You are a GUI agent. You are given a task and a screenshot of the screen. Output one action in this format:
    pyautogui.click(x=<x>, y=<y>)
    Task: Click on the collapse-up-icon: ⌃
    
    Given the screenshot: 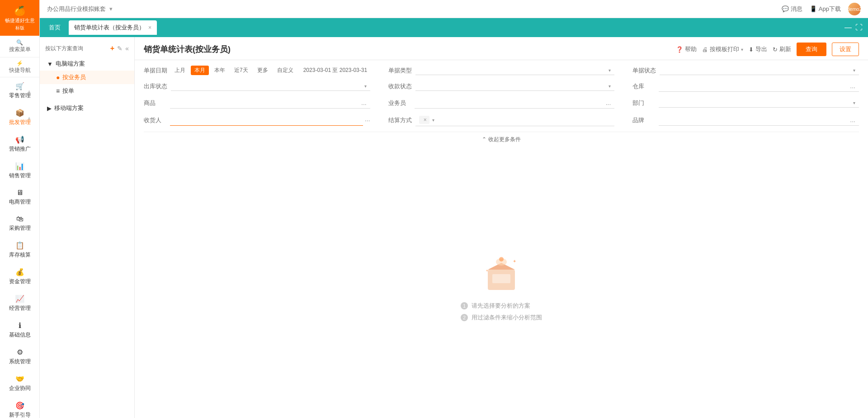 What is the action you would take?
    pyautogui.click(x=485, y=139)
    